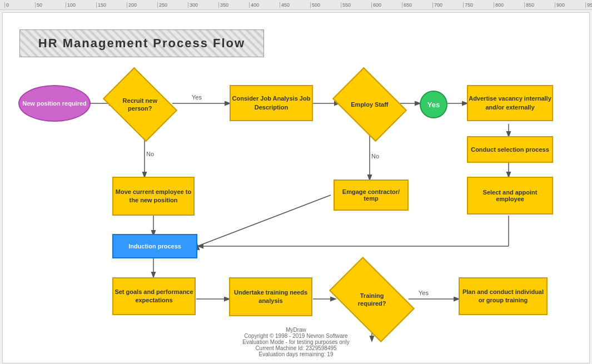 This screenshot has height=364, width=592. I want to click on conduct-selection-shape: Conduct selection process, so click(510, 149).